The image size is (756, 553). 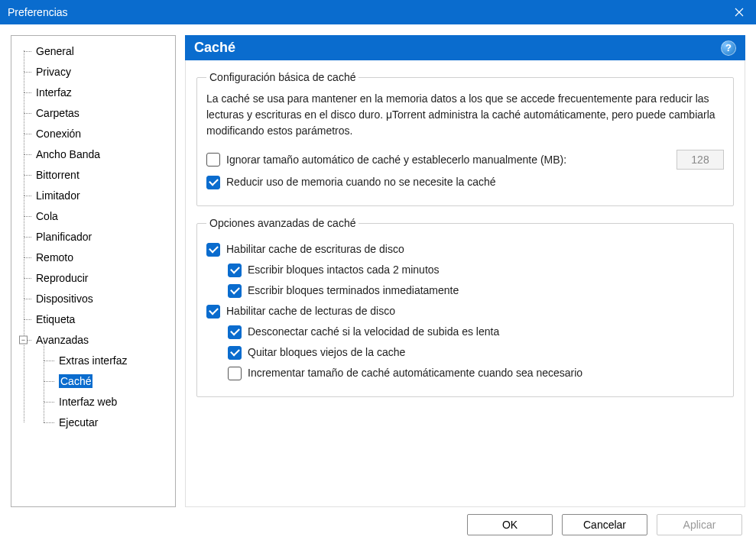 I want to click on close-button, so click(x=739, y=12).